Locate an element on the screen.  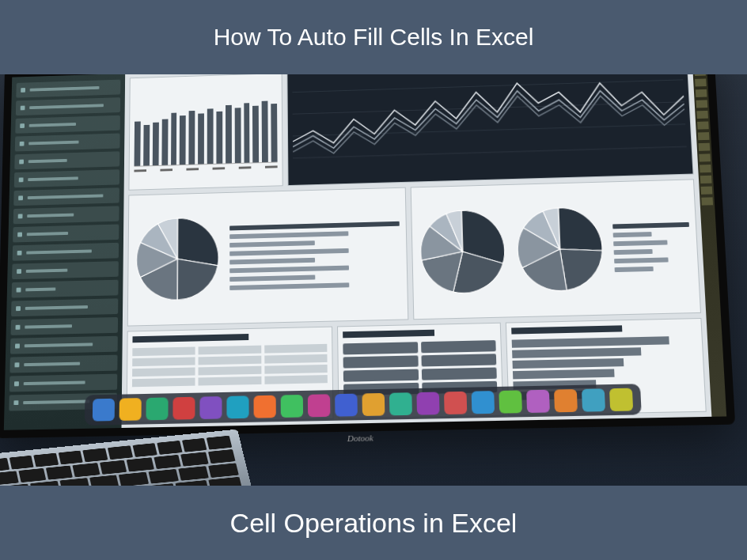
keyboard is located at coordinates (127, 457).